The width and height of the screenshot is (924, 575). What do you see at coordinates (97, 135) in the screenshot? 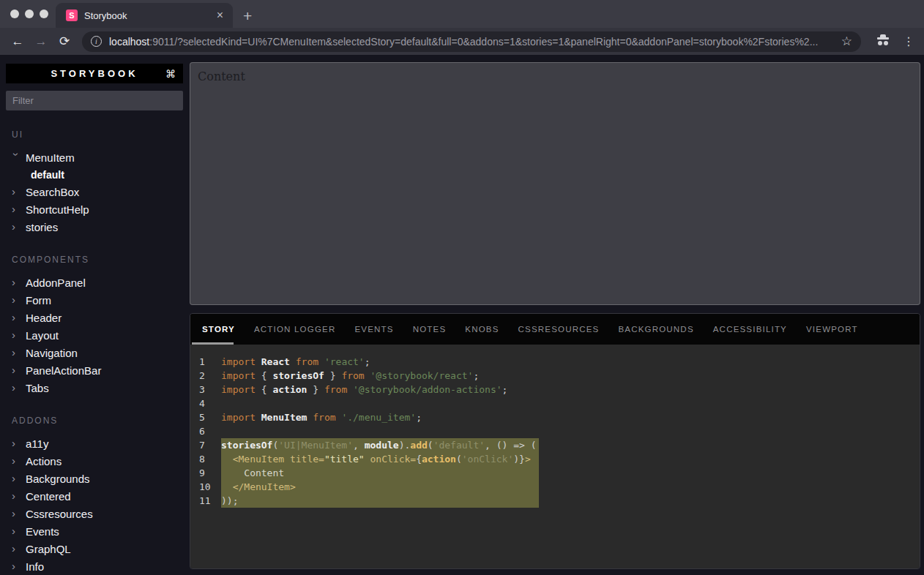
I see `section-label-ui: UI` at bounding box center [97, 135].